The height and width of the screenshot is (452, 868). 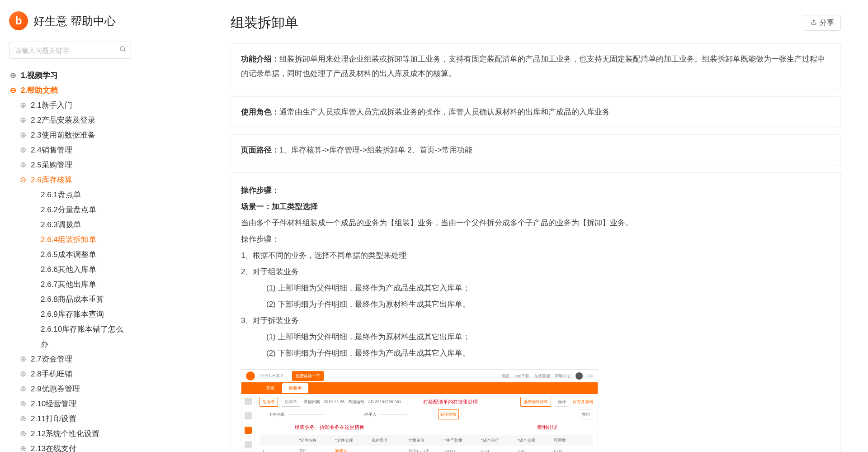 I want to click on top-item: 在线客服, so click(x=542, y=376).